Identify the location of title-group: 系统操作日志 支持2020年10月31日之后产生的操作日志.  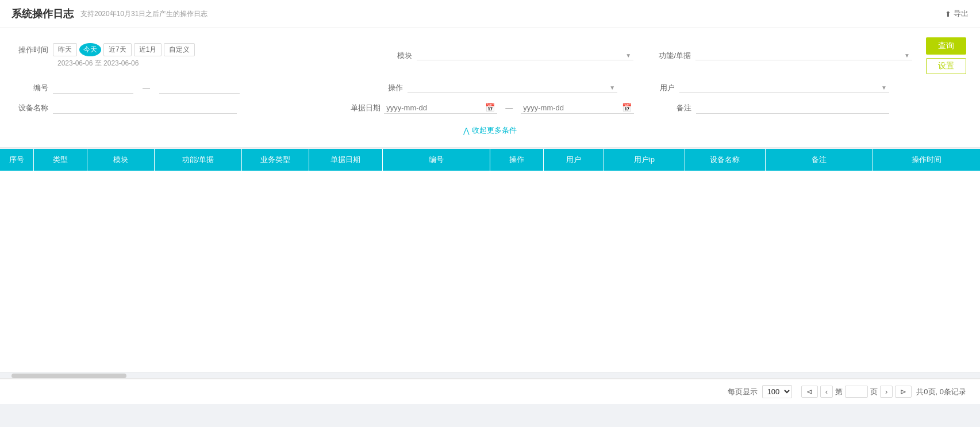
(109, 14).